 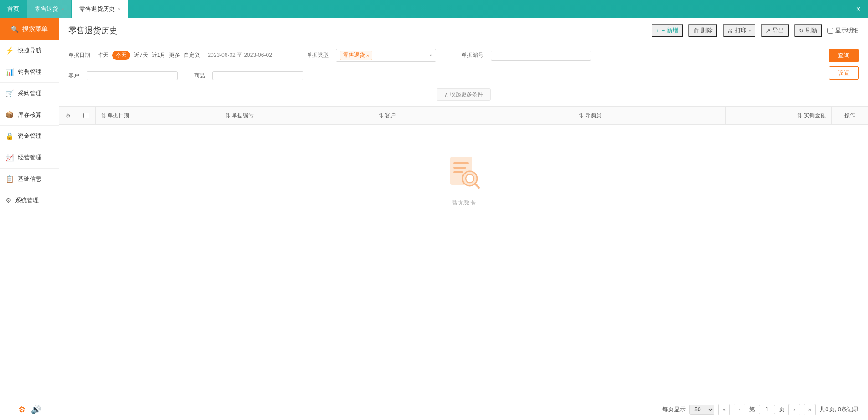 What do you see at coordinates (296, 116) in the screenshot?
I see `th-doc-no: ⇅ 单据编号` at bounding box center [296, 116].